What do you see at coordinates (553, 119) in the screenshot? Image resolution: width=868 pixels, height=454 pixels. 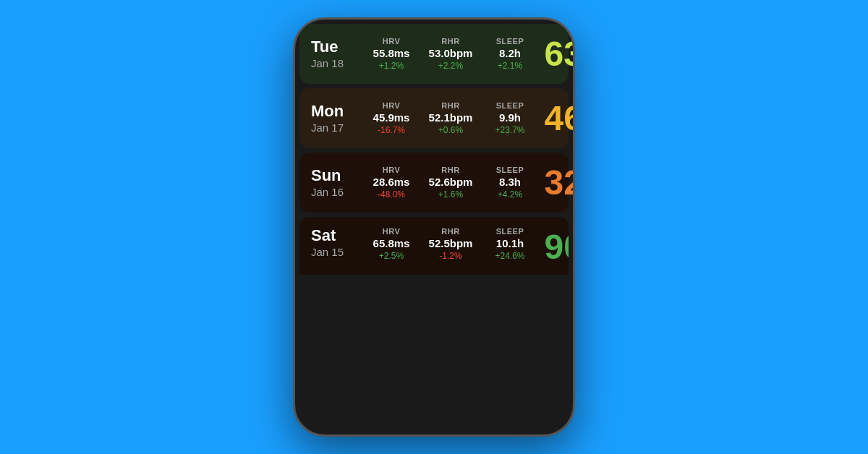 I see `score-mon: 46` at bounding box center [553, 119].